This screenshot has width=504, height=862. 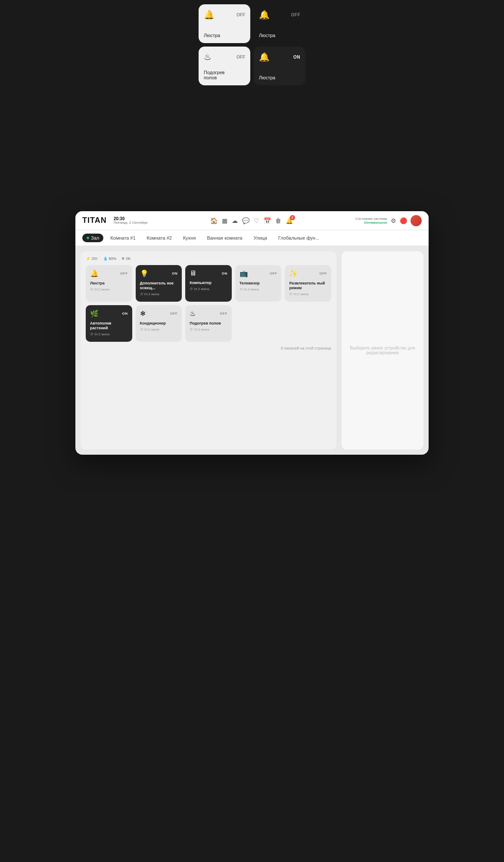 I want to click on calendar-icon: 📅, so click(x=267, y=221).